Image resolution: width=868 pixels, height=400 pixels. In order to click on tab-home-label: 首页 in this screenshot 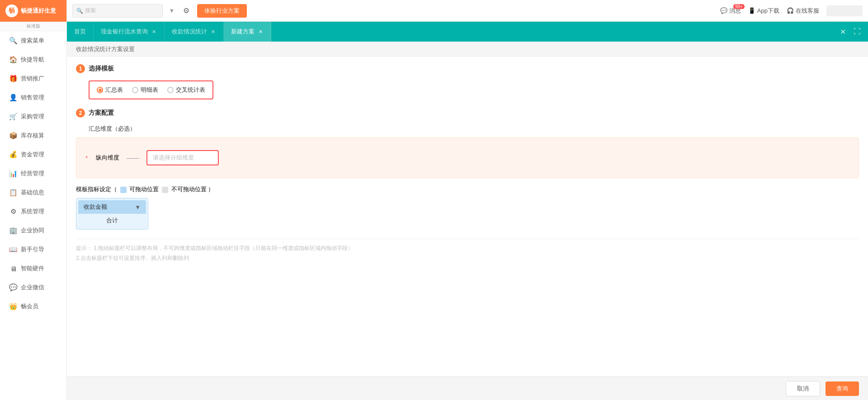, I will do `click(80, 32)`.